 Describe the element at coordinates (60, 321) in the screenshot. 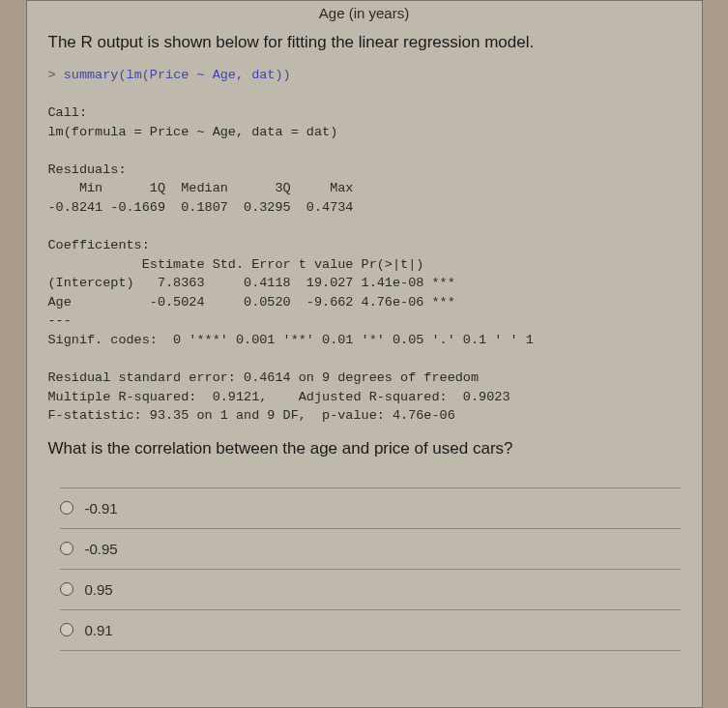

I see `coef-sep: ---` at that location.